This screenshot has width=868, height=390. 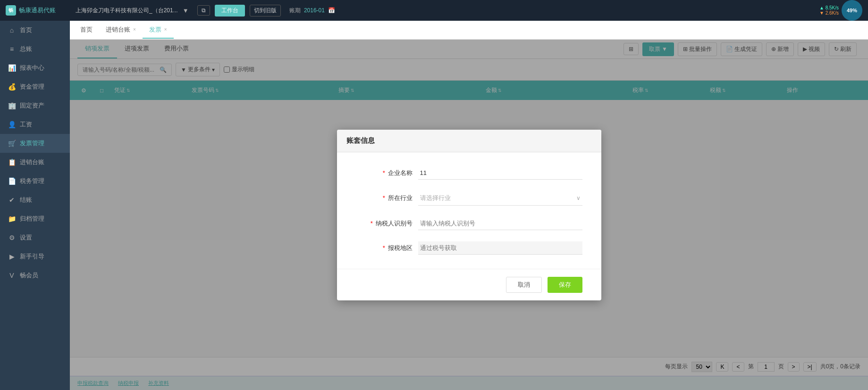 What do you see at coordinates (12, 219) in the screenshot?
I see `archive-icon: 📁` at bounding box center [12, 219].